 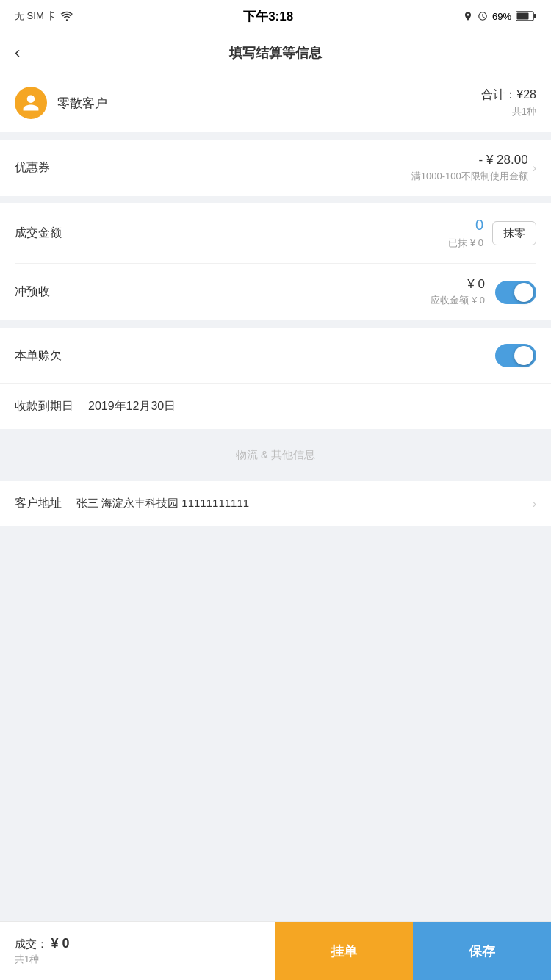 I want to click on deal-amount-sub: 已抹 ¥ 0, so click(x=466, y=243).